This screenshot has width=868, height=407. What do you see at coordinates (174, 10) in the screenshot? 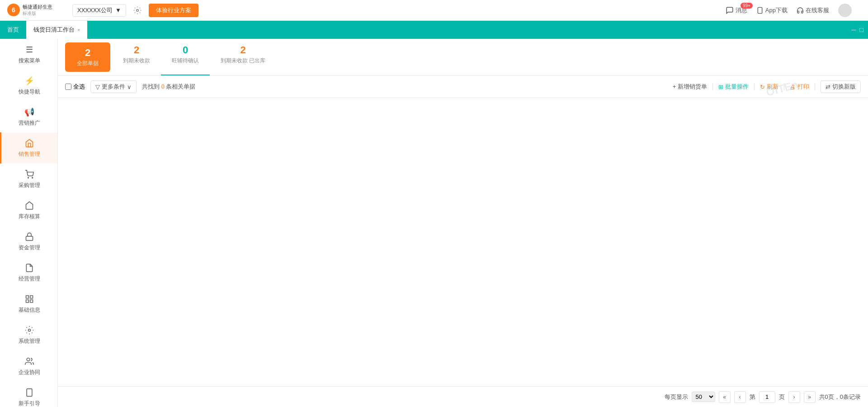
I see `trial-button: 体验行业方案` at bounding box center [174, 10].